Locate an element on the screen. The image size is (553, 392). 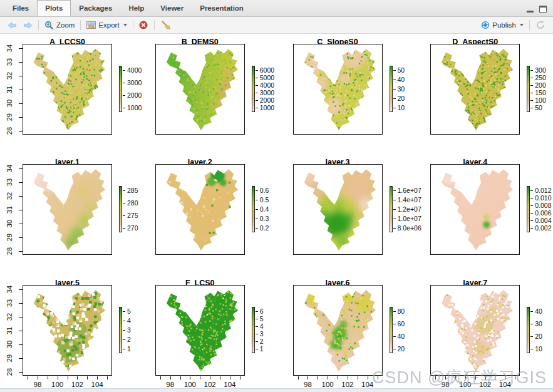
clear-all-plots-button is located at coordinates (165, 25).